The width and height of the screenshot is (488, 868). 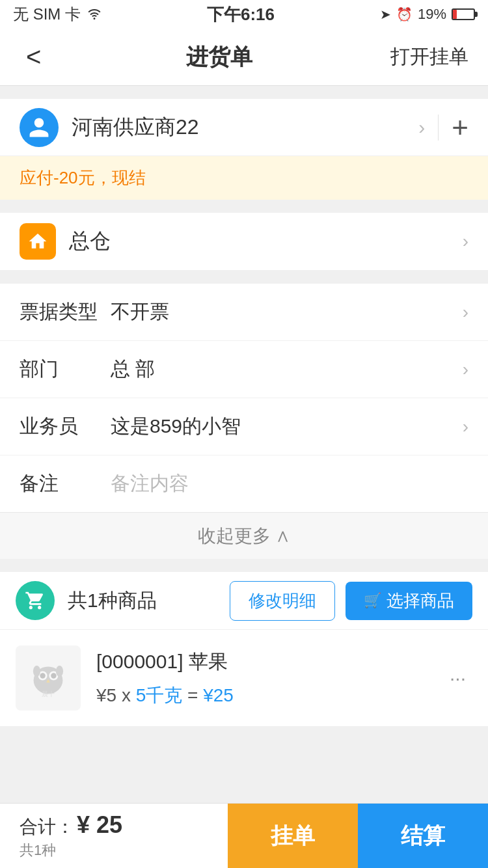 I want to click on supplier-avatar, so click(x=39, y=128).